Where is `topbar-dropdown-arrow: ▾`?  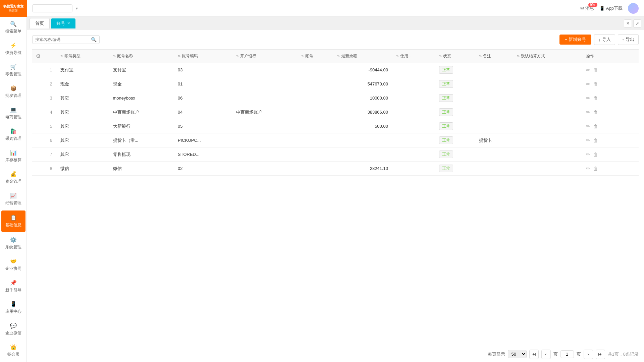 topbar-dropdown-arrow: ▾ is located at coordinates (77, 8).